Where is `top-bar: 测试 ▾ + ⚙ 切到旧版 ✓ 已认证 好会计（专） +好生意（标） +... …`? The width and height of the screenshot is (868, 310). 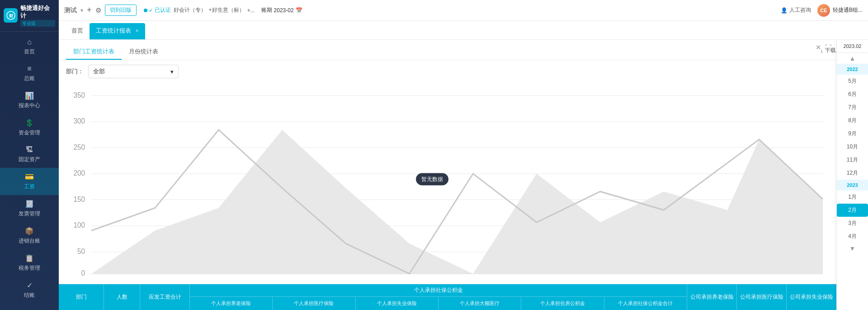 top-bar: 测试 ▾ + ⚙ 切到旧版 ✓ 已认证 好会计（专） +好生意（标） +... … is located at coordinates (463, 10).